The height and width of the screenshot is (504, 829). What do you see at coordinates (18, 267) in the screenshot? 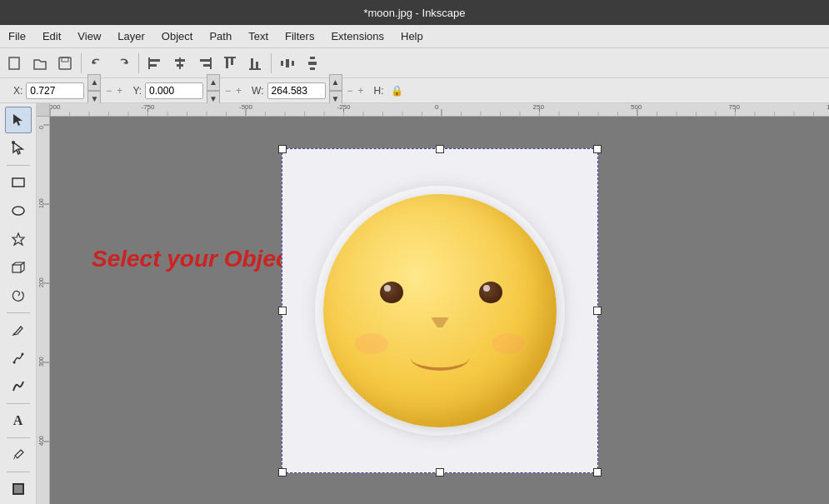
I see `tool-3d` at bounding box center [18, 267].